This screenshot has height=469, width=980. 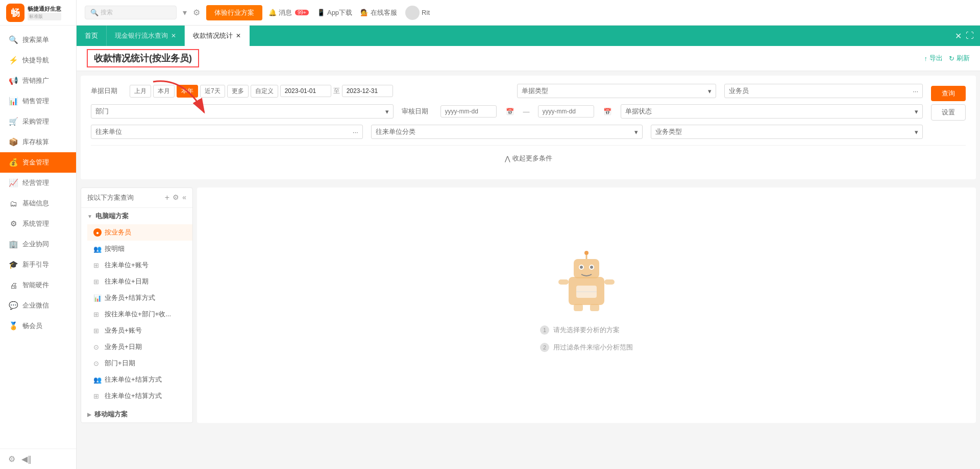 What do you see at coordinates (140, 232) in the screenshot?
I see `tree-item-by-salesman: ● 按业务员` at bounding box center [140, 232].